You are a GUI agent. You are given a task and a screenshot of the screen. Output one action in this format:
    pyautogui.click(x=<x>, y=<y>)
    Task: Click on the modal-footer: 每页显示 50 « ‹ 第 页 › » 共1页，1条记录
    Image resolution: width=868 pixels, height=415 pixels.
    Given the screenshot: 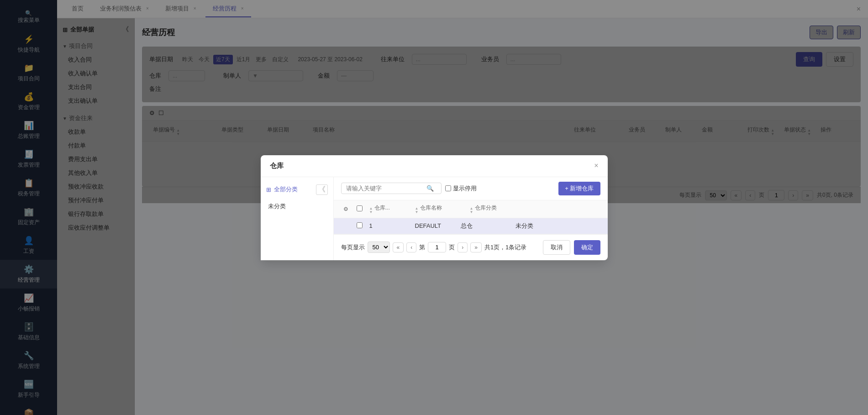 What is the action you would take?
    pyautogui.click(x=471, y=247)
    